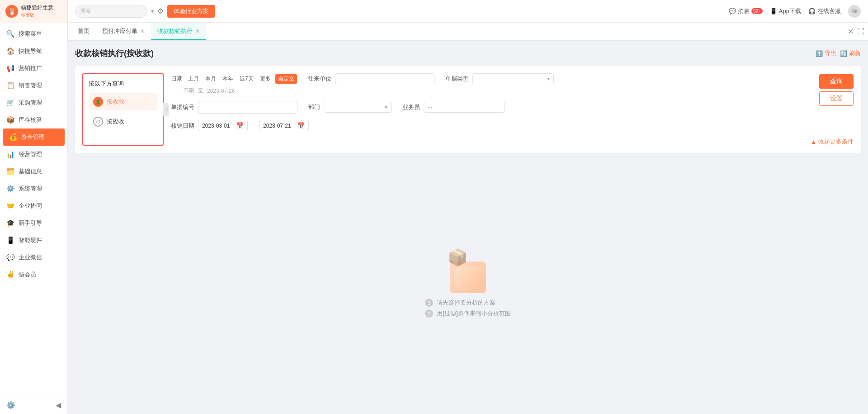  Describe the element at coordinates (33, 275) in the screenshot. I see `sidebar-item-vip: ✌️ 畅会员` at that location.